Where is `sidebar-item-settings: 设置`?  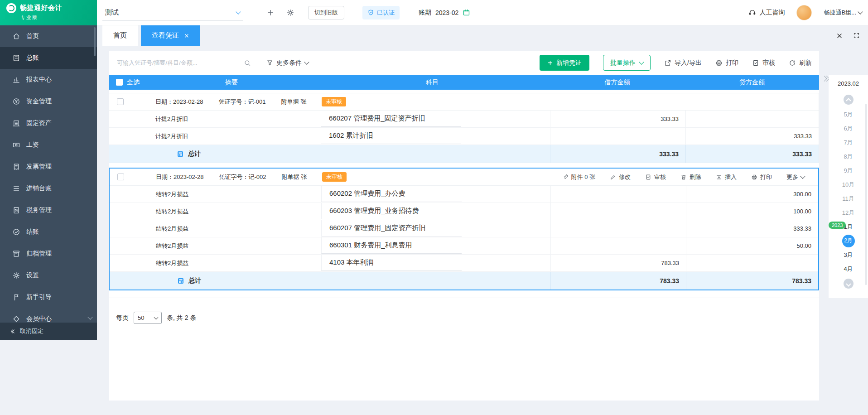 sidebar-item-settings: 设置 is located at coordinates (48, 275).